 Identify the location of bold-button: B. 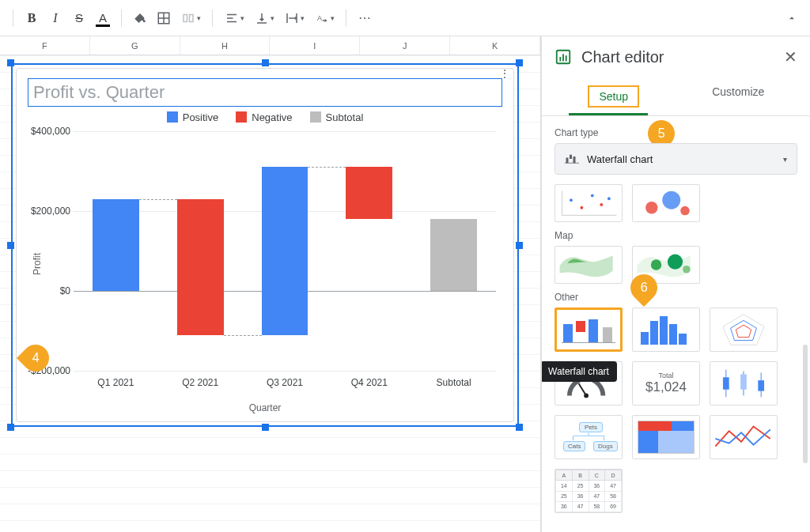
(32, 18).